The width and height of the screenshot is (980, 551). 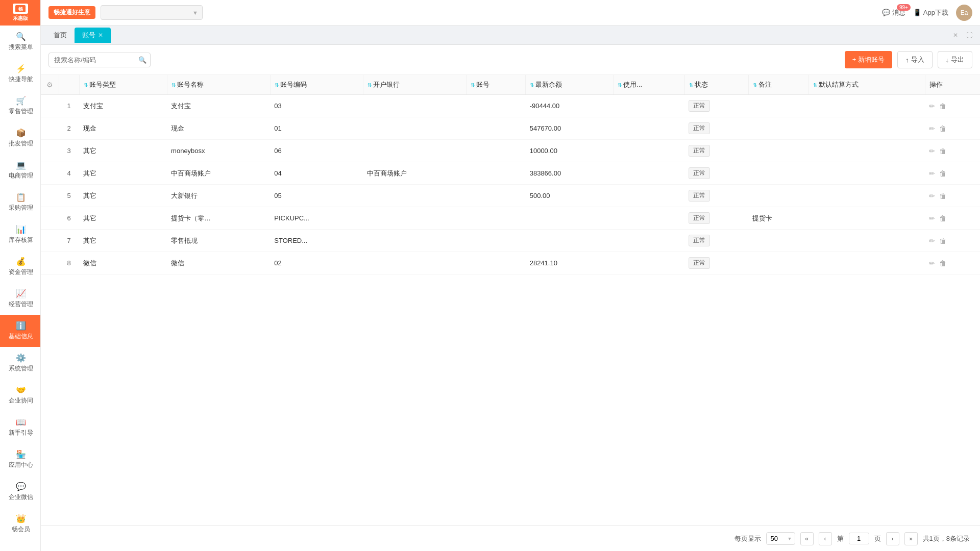 What do you see at coordinates (316, 218) in the screenshot?
I see `row-code-5: PICKUPC...` at bounding box center [316, 218].